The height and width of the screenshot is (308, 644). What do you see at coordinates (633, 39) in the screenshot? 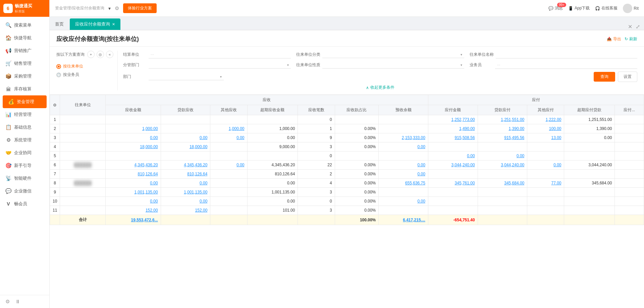
I see `refresh-label: 刷新` at bounding box center [633, 39].